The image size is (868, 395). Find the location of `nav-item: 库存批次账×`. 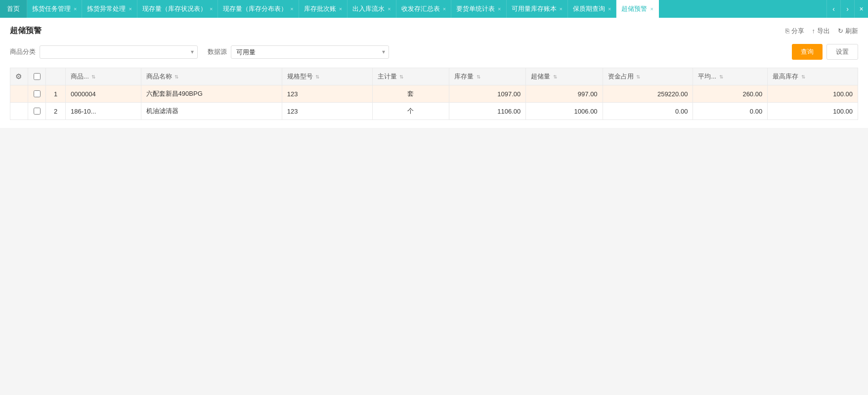

nav-item: 库存批次账× is located at coordinates (323, 9).